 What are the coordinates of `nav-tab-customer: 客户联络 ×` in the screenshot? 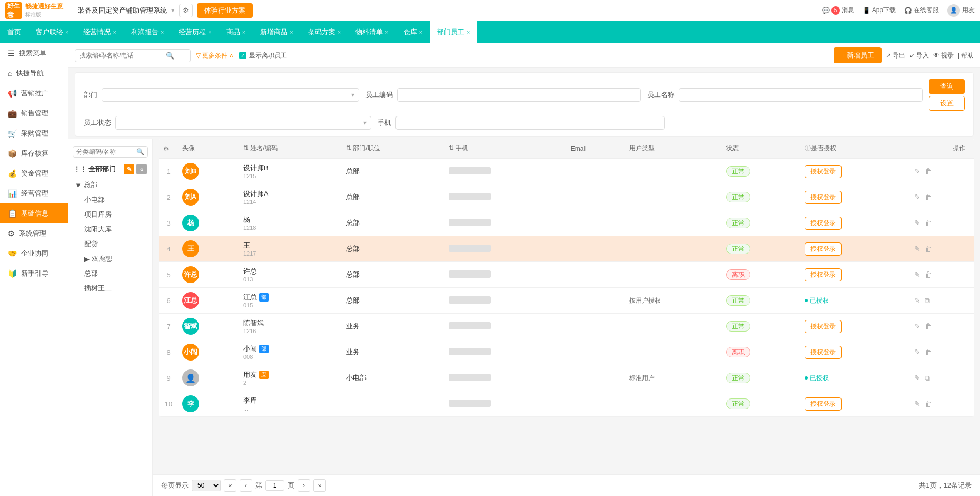 It's located at (52, 32).